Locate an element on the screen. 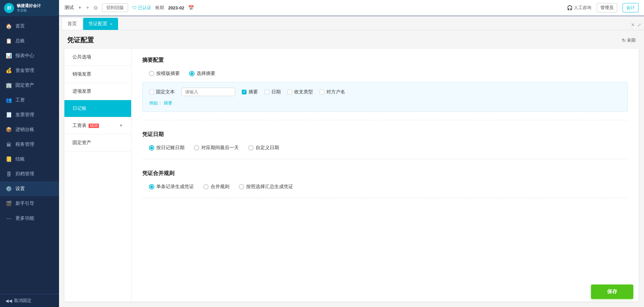  radio-by-selection: 按照选择汇总生成凭证 is located at coordinates (266, 187).